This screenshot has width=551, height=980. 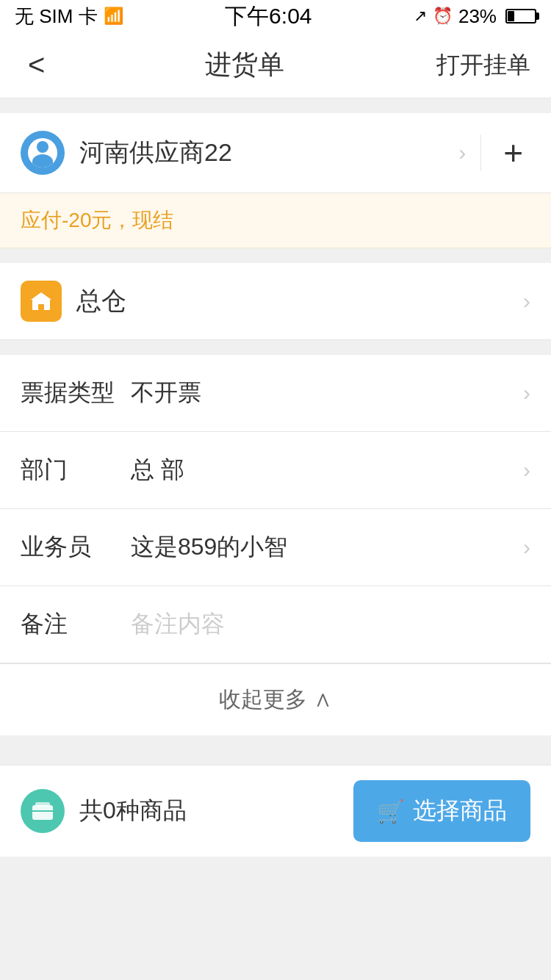 I want to click on page-background, so click(x=276, y=918).